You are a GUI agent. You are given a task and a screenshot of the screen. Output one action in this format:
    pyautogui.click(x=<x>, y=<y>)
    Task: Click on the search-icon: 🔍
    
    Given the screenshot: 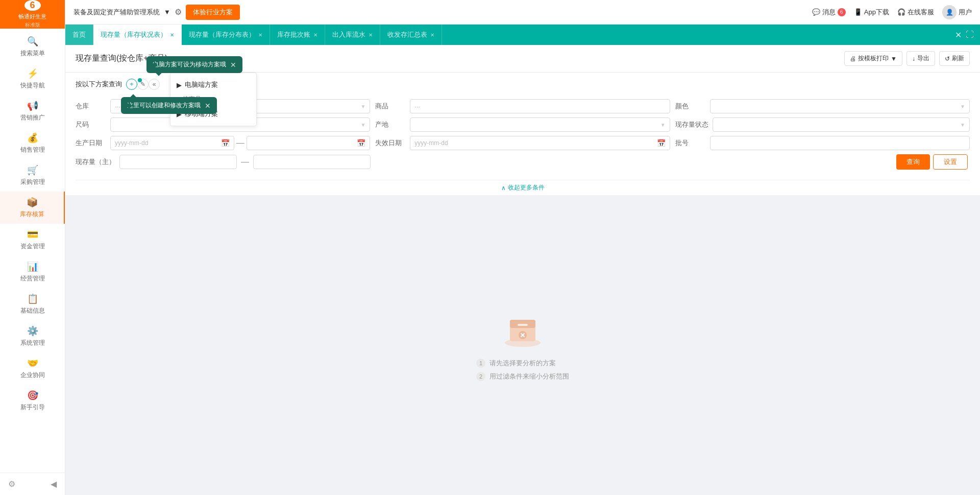 What is the action you would take?
    pyautogui.click(x=33, y=41)
    